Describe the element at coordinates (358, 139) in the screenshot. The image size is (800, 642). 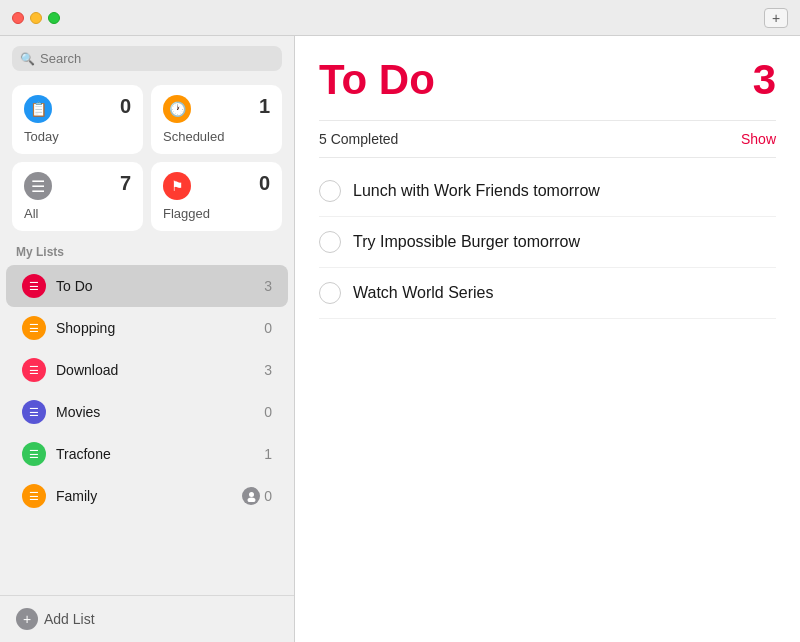
I see `completed-text: 5 Completed` at that location.